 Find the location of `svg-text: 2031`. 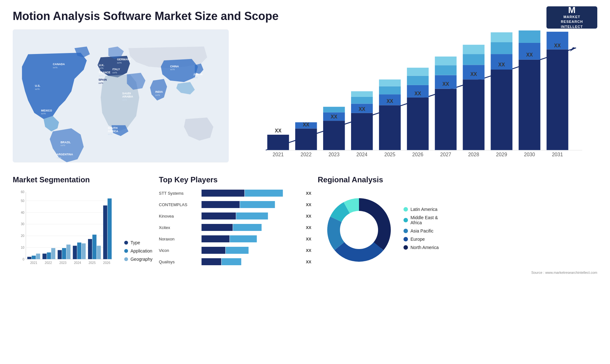

svg-text: 2031 is located at coordinates (557, 154).